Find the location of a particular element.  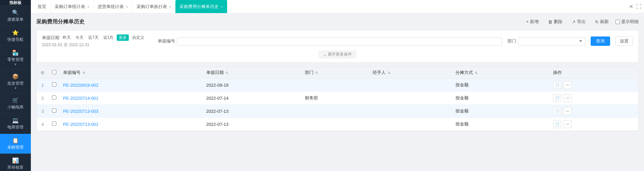

more-btn-2: ⋯ is located at coordinates (568, 111).